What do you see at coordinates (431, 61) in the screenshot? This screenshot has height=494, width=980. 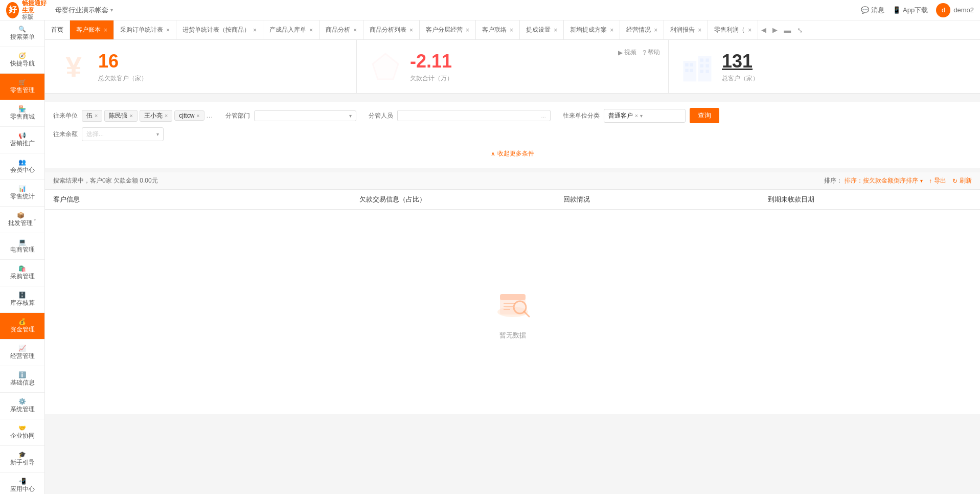 I see `stat-number: -2.11` at bounding box center [431, 61].